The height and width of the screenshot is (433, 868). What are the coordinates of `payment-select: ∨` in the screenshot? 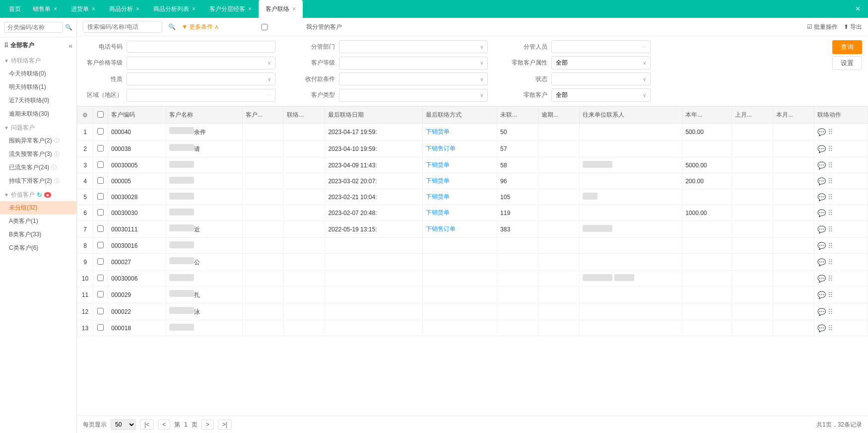 It's located at (413, 79).